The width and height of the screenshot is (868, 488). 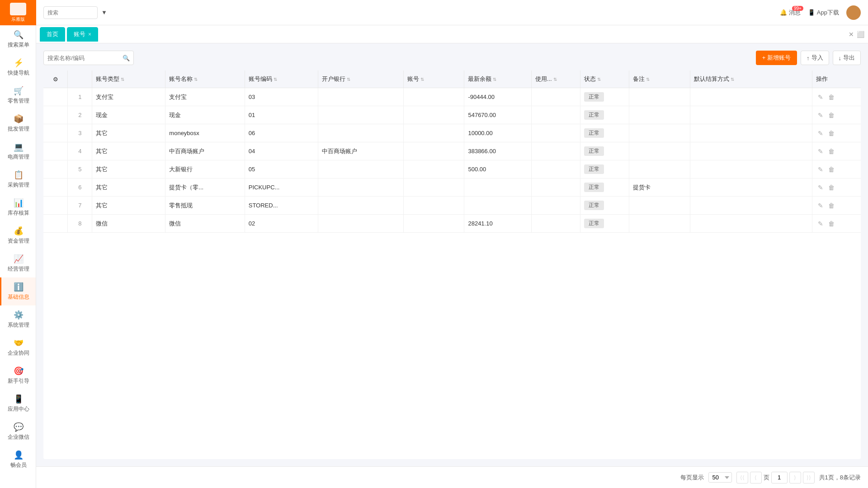 I want to click on sidebar-label-beginner-guide: 新手引导, so click(x=19, y=381).